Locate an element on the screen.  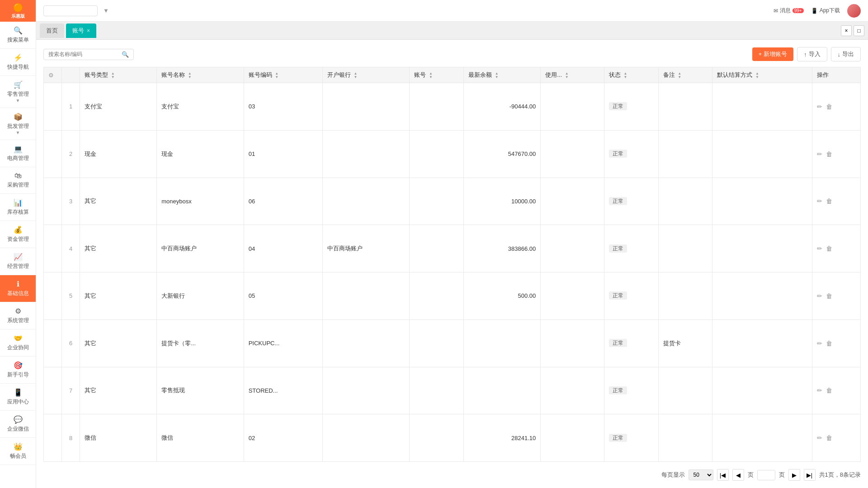
page-size-select: 50 100 200 is located at coordinates (701, 475).